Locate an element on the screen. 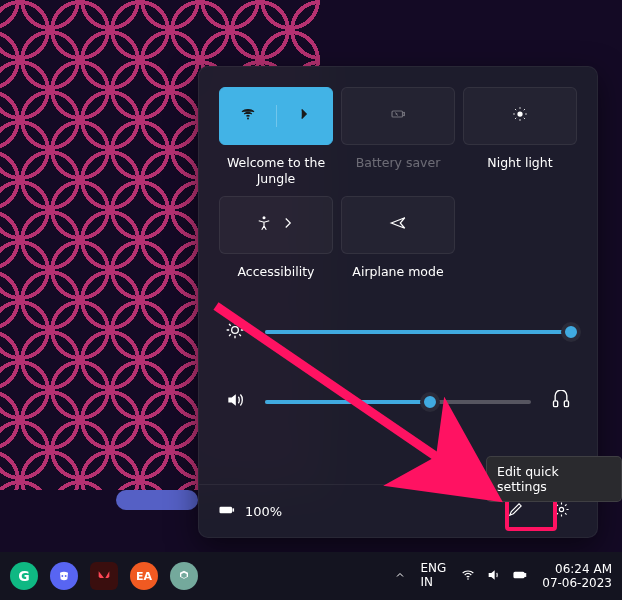 Image resolution: width=622 pixels, height=600 pixels. tray-overflow-button is located at coordinates (400, 576).